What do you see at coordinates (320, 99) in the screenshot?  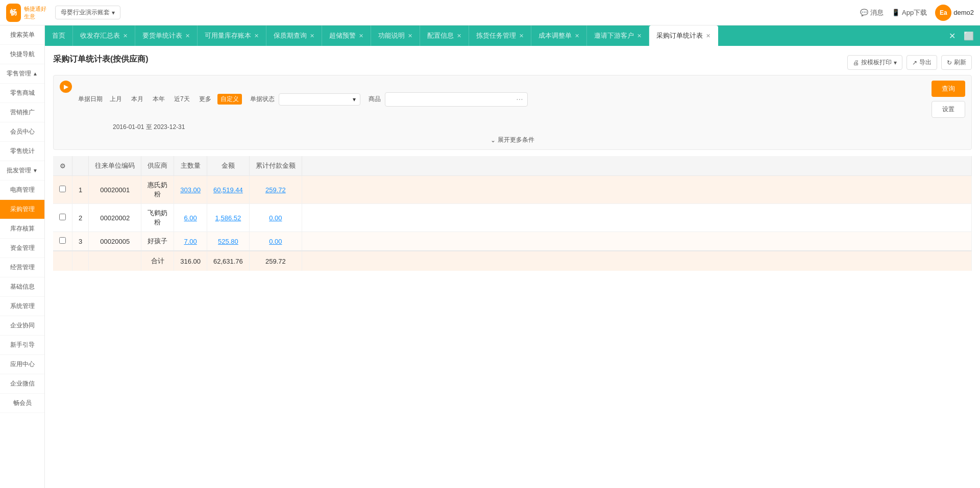 I see `status-select: ▾` at bounding box center [320, 99].